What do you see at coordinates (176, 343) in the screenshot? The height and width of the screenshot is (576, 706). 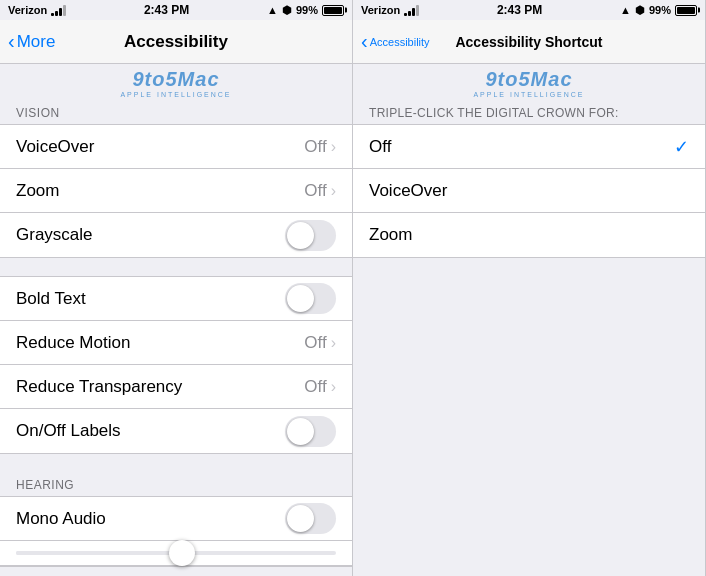 I see `reduce-motion-row: Reduce Motion Off ›` at bounding box center [176, 343].